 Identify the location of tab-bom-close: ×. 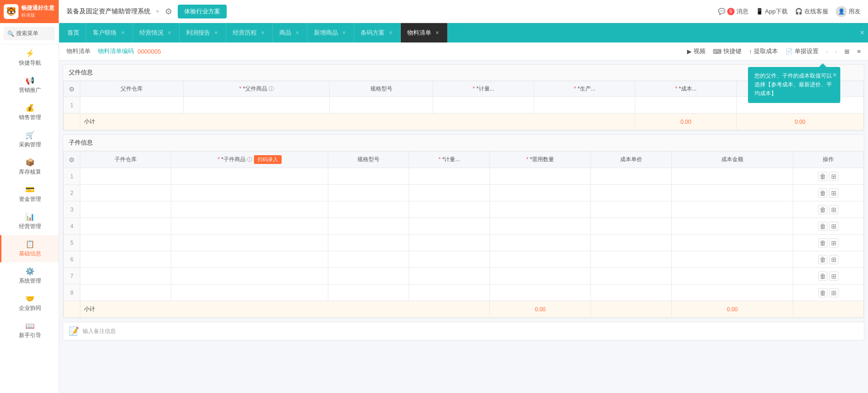
(437, 33).